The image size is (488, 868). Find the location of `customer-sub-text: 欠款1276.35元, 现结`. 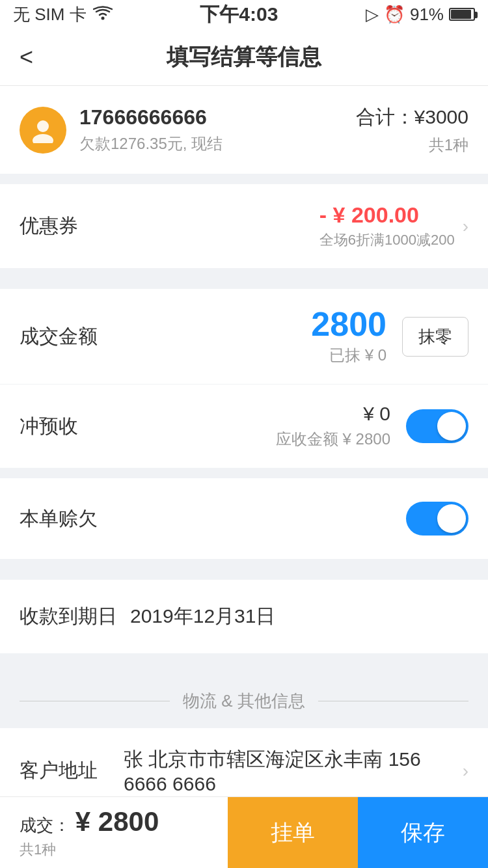

customer-sub-text: 欠款1276.35元, 现结 is located at coordinates (151, 144).